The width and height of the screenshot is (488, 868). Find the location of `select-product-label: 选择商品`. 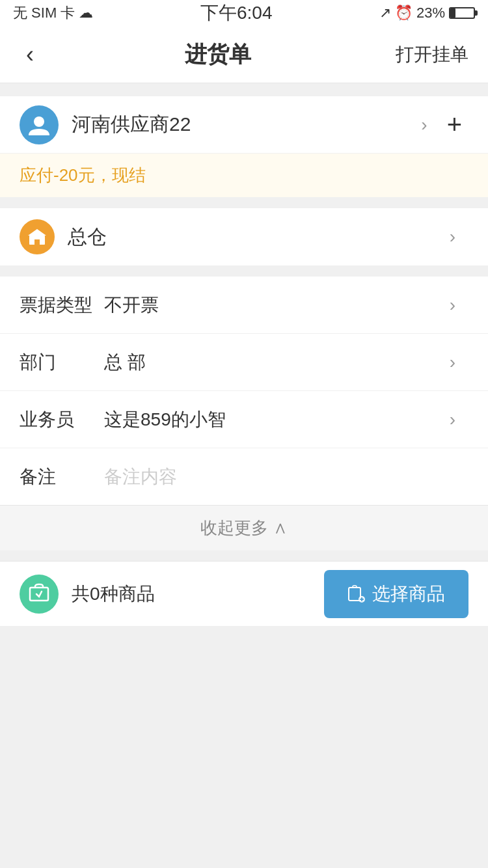

select-product-label: 选择商品 is located at coordinates (409, 594).